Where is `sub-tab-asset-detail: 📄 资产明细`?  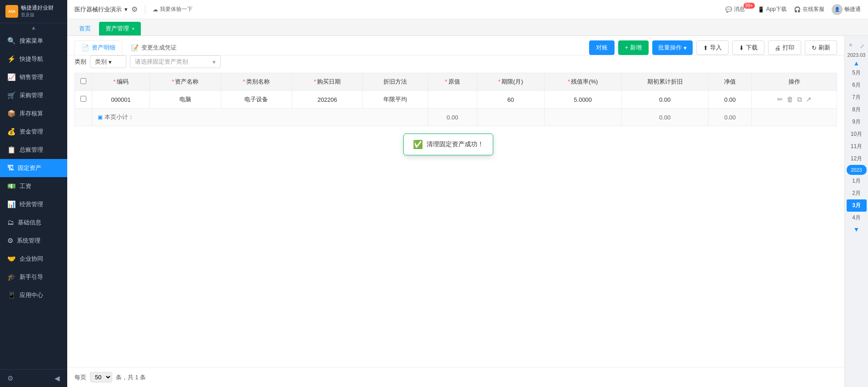
sub-tab-asset-detail: 📄 资产明细 is located at coordinates (98, 48).